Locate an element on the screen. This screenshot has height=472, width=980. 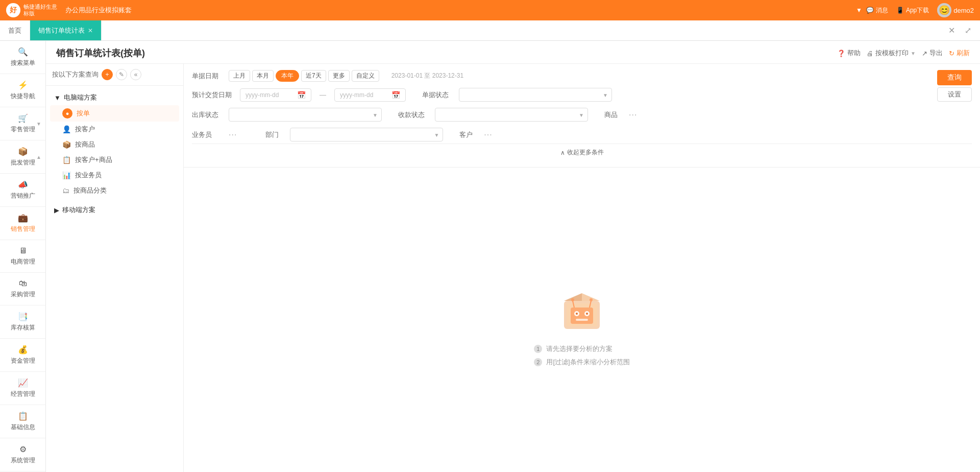
collapse-btn: ∧ 收起更多条件 is located at coordinates (582, 152).